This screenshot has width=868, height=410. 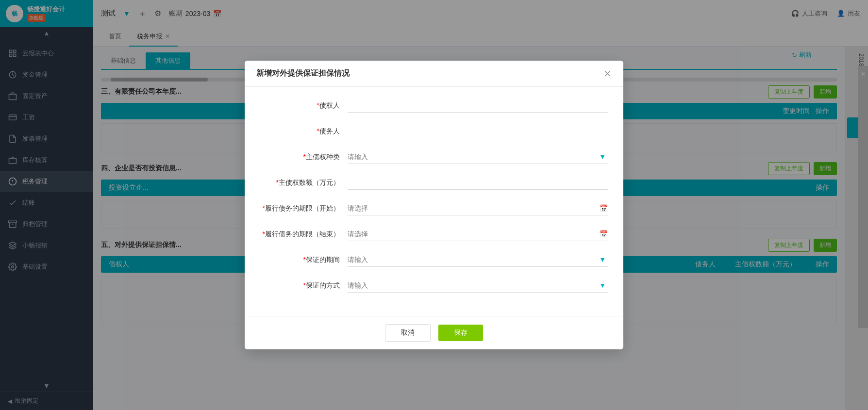 What do you see at coordinates (304, 260) in the screenshot?
I see `label-guarantee-period: *保证的期间` at bounding box center [304, 260].